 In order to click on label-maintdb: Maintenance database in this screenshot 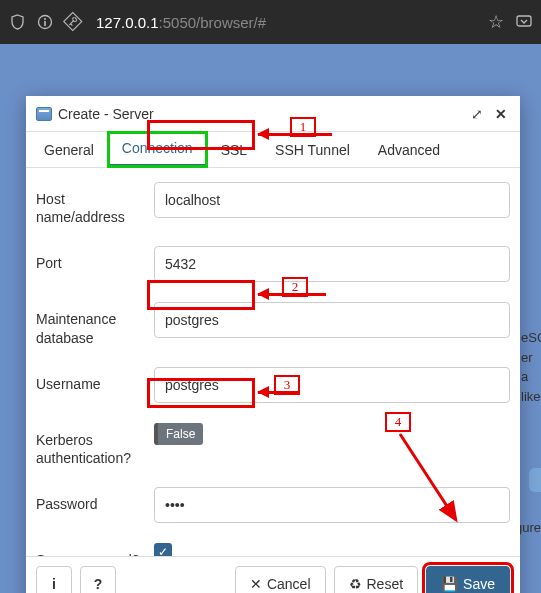, I will do `click(95, 324)`.